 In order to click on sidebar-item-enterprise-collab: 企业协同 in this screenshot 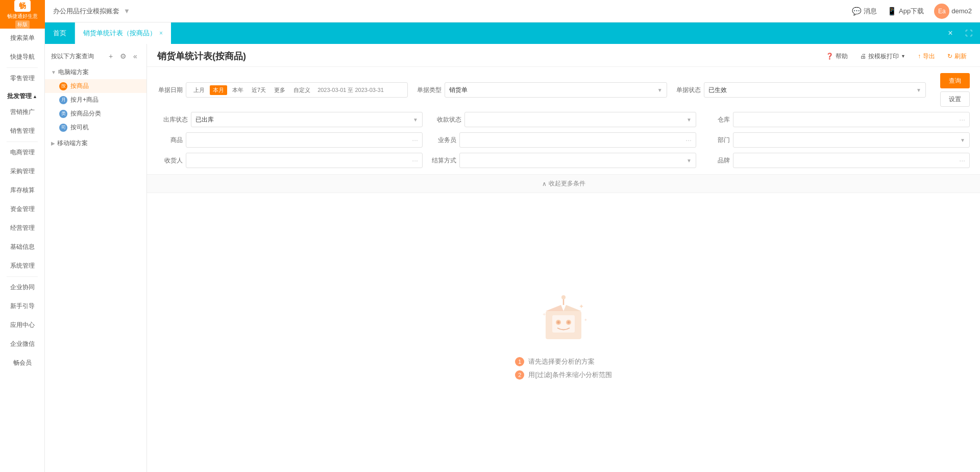, I will do `click(22, 287)`.